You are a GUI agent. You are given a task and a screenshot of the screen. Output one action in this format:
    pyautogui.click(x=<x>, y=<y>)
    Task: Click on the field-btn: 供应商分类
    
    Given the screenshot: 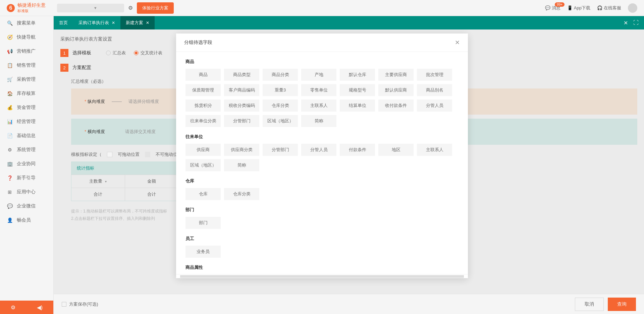 What is the action you would take?
    pyautogui.click(x=241, y=150)
    